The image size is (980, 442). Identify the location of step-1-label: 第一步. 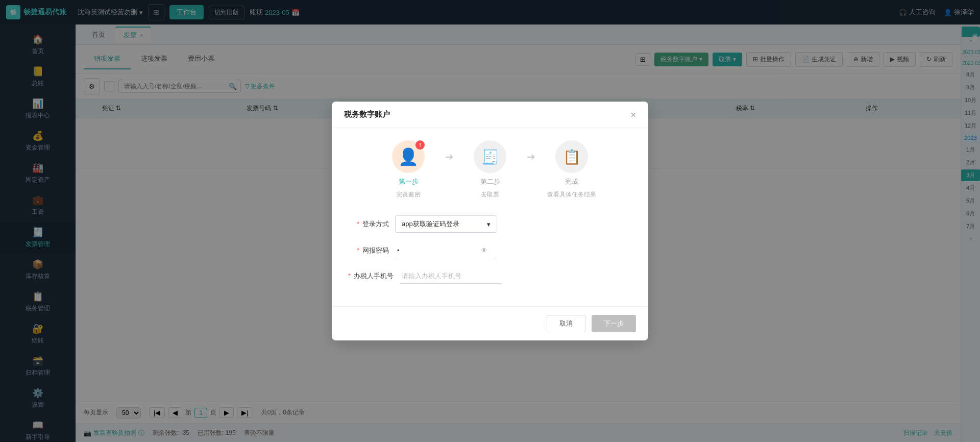
(408, 182).